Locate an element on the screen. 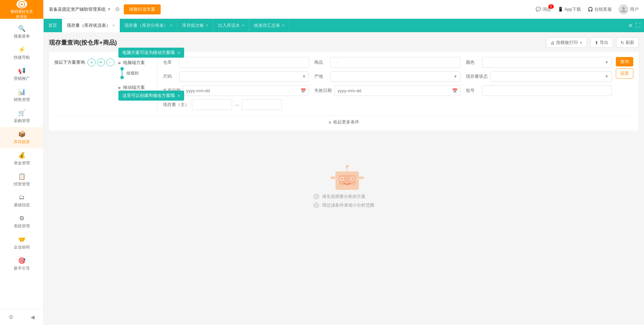 The width and height of the screenshot is (644, 325). size-label: 尺码 is located at coordinates (170, 76).